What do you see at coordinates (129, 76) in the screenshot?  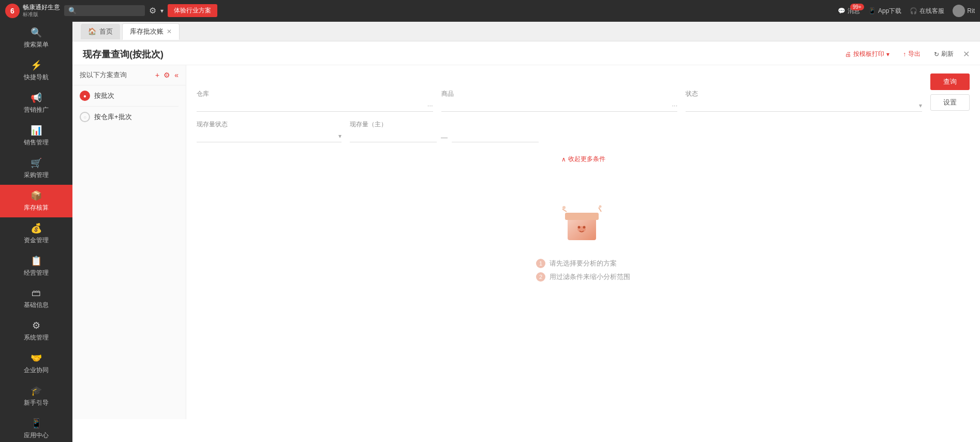 I see `filter-header: 按以下方案查询 + ⚙ «` at bounding box center [129, 76].